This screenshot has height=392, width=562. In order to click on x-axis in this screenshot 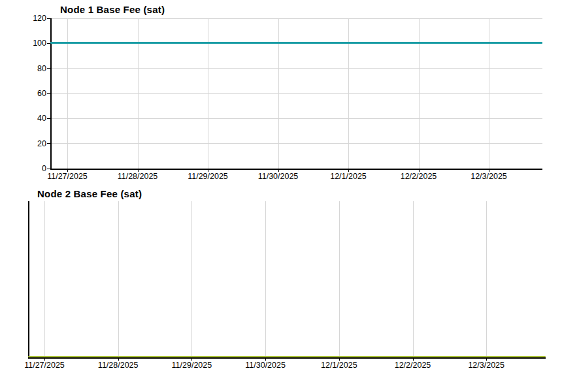, I will do `click(287, 358)`.